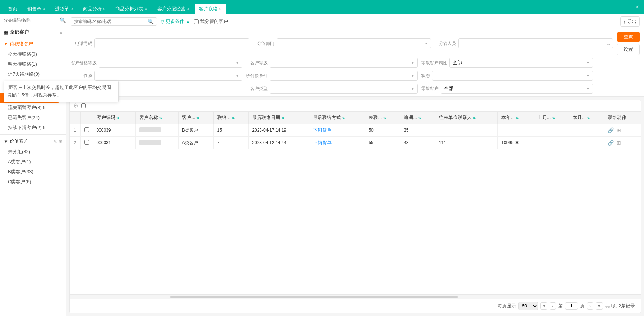  Describe the element at coordinates (210, 9) in the screenshot. I see `tab-customer-contact: 客户联络 ×` at that location.